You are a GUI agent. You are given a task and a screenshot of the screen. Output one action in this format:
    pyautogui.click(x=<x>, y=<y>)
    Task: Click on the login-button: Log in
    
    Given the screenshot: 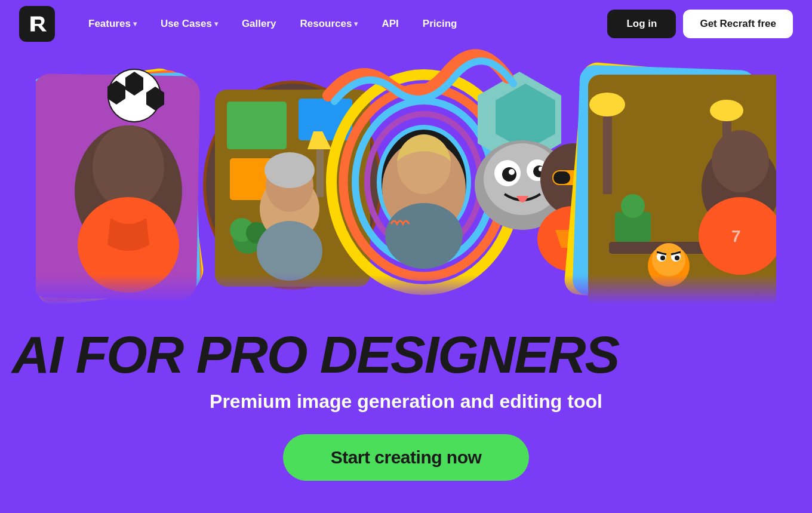 What is the action you would take?
    pyautogui.click(x=641, y=24)
    